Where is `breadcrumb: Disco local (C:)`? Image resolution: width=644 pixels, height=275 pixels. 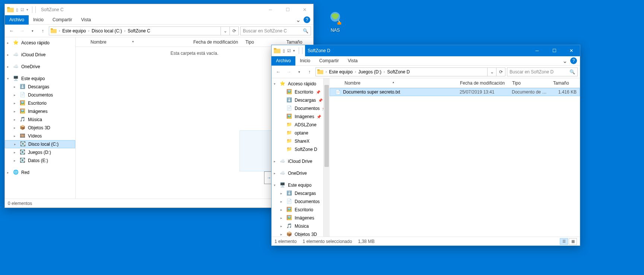
breadcrumb: Disco local (C:) is located at coordinates (107, 31).